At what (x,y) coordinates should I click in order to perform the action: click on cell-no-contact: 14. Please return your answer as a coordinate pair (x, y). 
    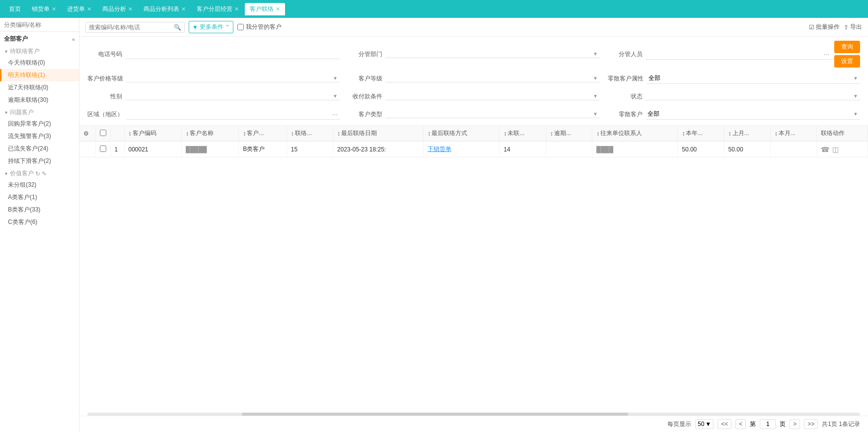
    Looking at the image, I should click on (522, 149).